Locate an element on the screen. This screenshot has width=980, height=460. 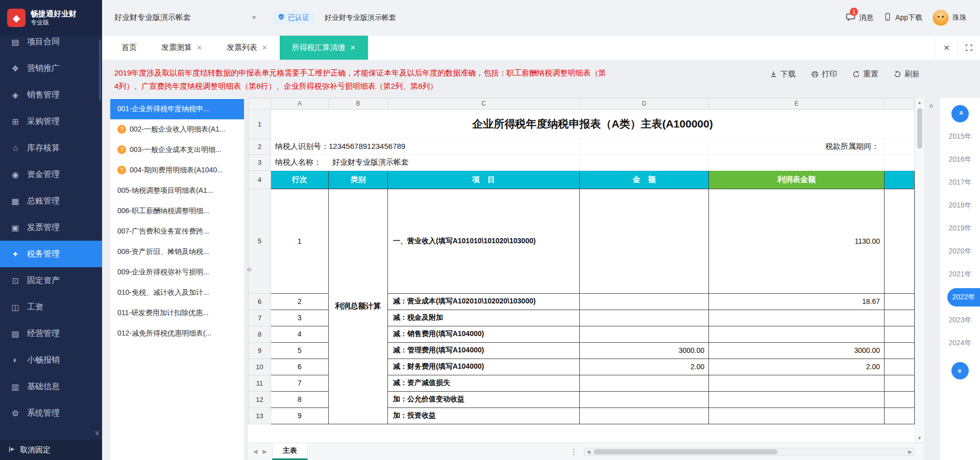
scroll-right-icon: ▶ is located at coordinates (910, 452).